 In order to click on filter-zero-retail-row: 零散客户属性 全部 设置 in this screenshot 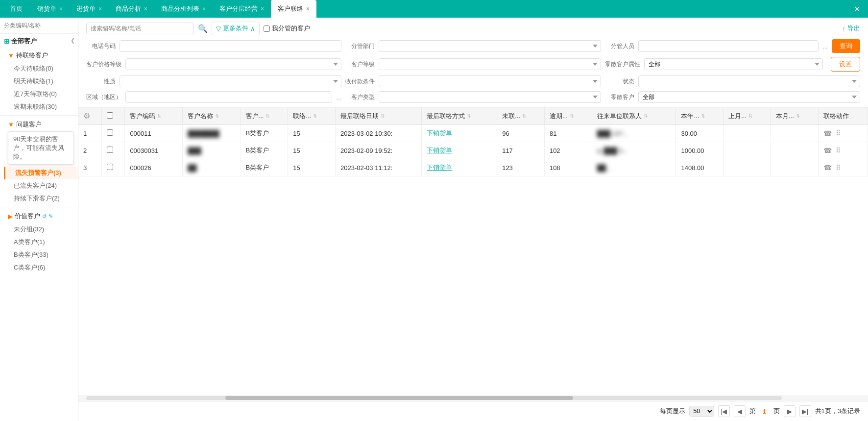, I will do `click(733, 64)`.